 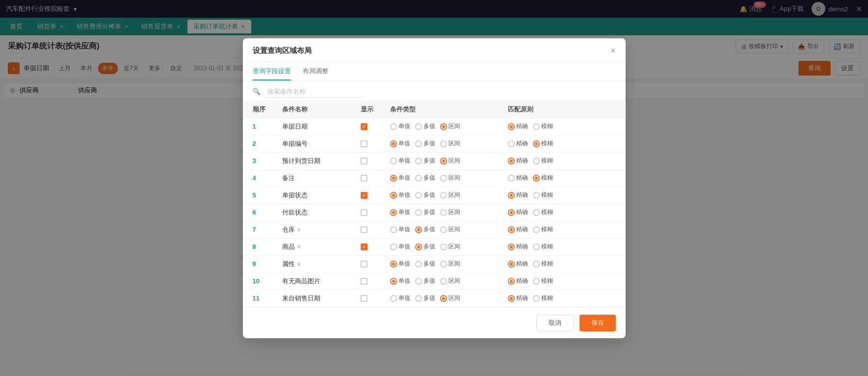 I want to click on search-icon: 🔍, so click(x=257, y=91).